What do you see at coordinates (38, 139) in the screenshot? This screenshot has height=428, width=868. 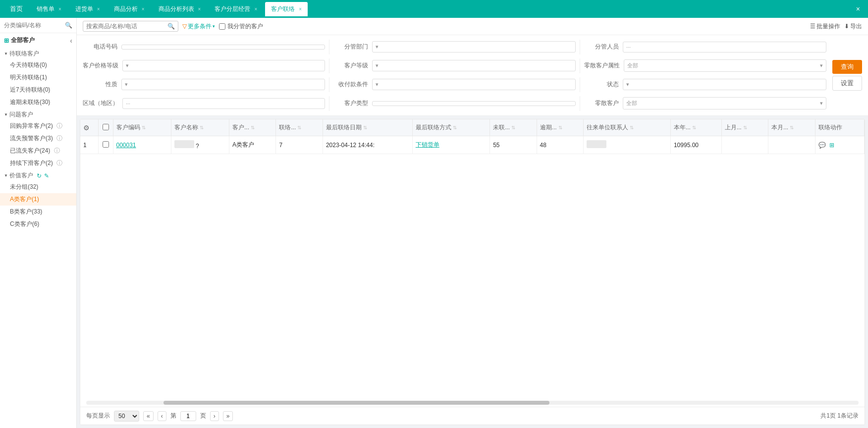 I see `sidebar-item-churn-warning: 流失预警客户(3) ⓘ` at bounding box center [38, 139].